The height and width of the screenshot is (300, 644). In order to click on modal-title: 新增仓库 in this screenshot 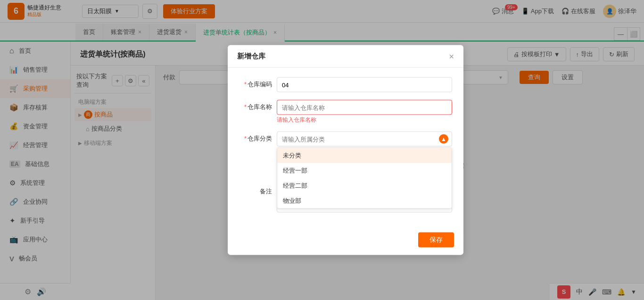, I will do `click(251, 57)`.